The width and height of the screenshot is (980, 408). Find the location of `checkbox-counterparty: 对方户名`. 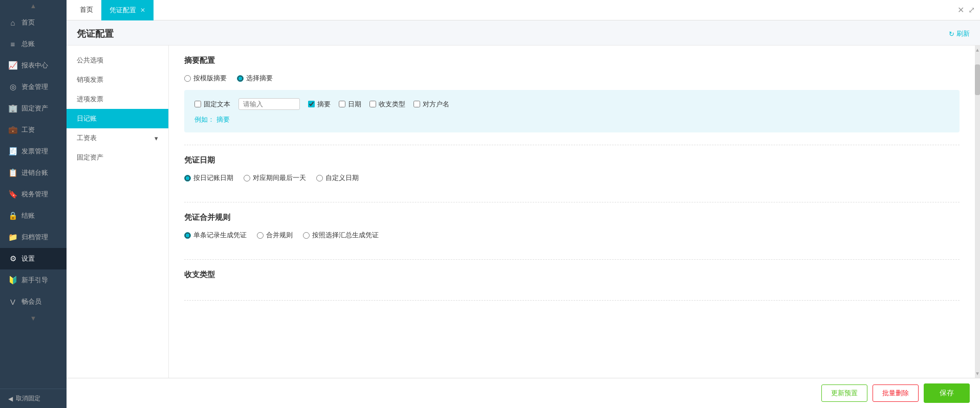

checkbox-counterparty: 对方户名 is located at coordinates (431, 104).